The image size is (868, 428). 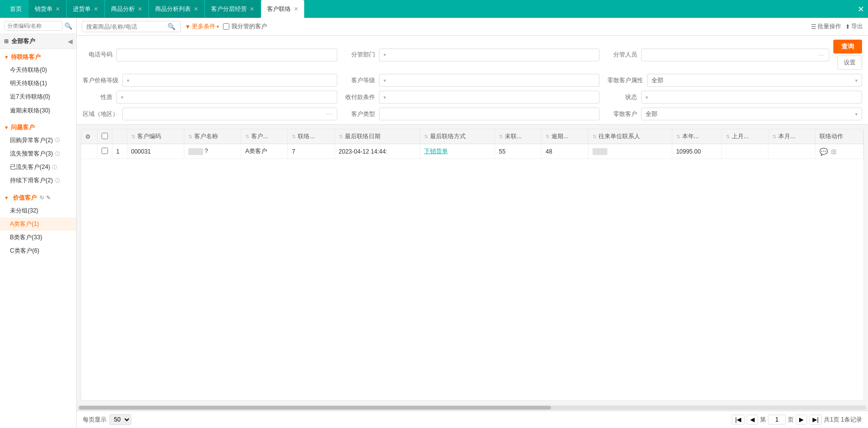 I want to click on sort-icon6: ⇅, so click(x=426, y=137).